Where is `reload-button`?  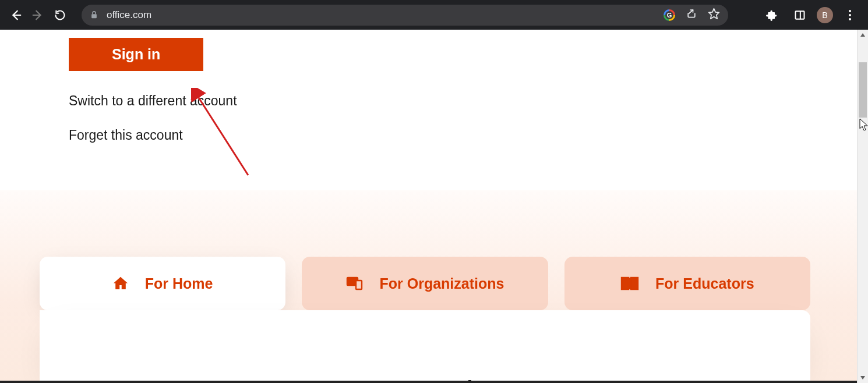 reload-button is located at coordinates (60, 15).